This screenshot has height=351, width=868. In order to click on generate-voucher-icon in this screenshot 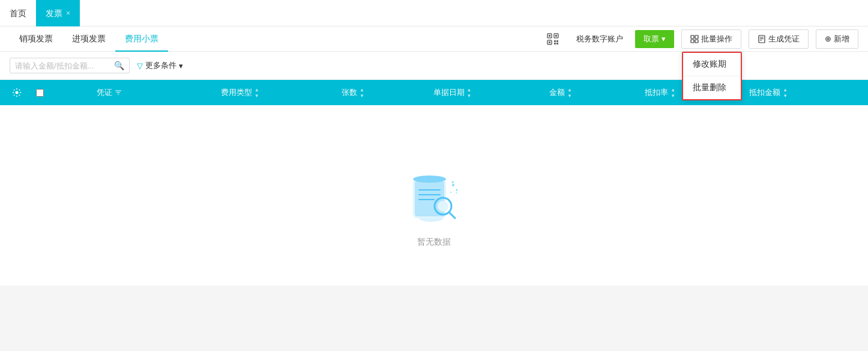, I will do `click(762, 39)`.